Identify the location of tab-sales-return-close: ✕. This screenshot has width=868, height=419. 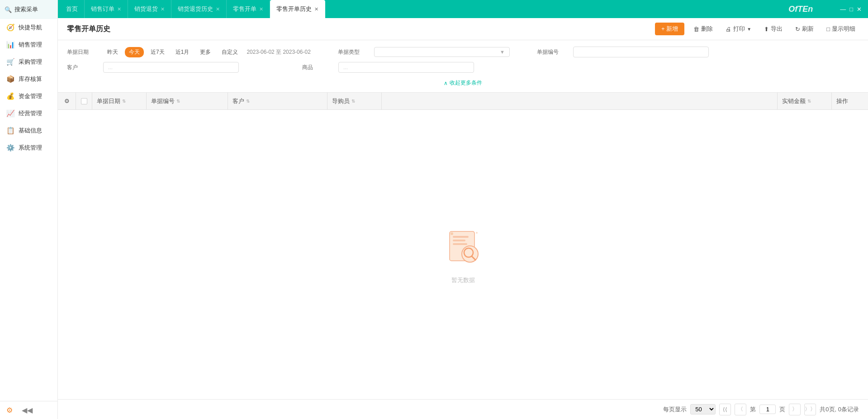
(163, 9).